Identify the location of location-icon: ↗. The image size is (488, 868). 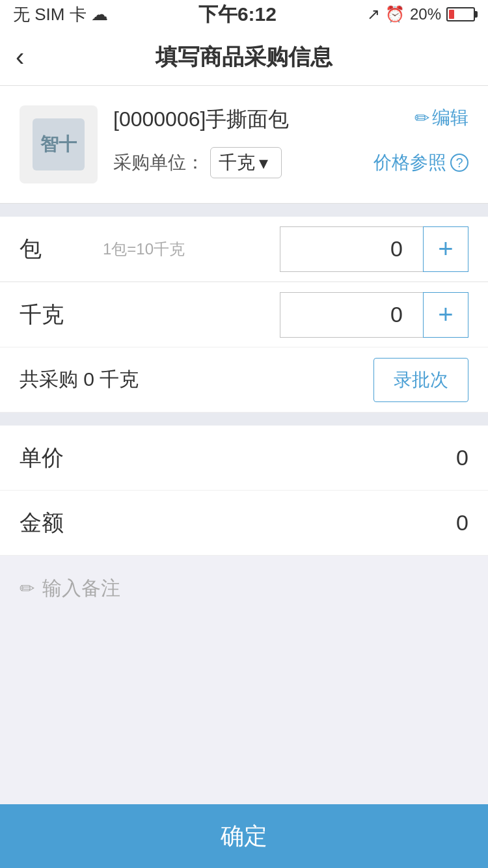
(373, 14).